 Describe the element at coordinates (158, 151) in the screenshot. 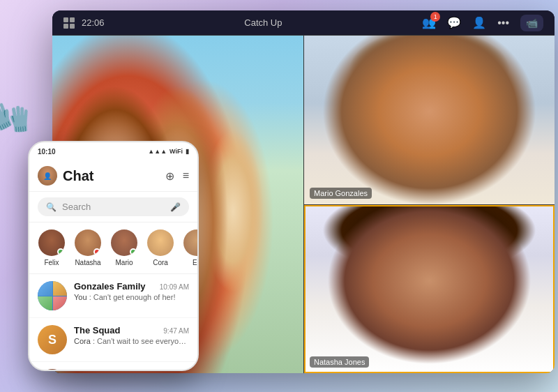

I see `signal-icon: ▲▲▲` at that location.